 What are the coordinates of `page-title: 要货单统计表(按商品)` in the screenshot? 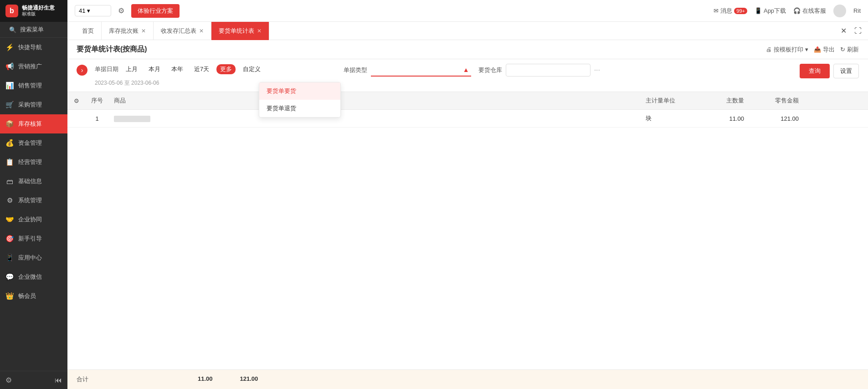 It's located at (112, 49).